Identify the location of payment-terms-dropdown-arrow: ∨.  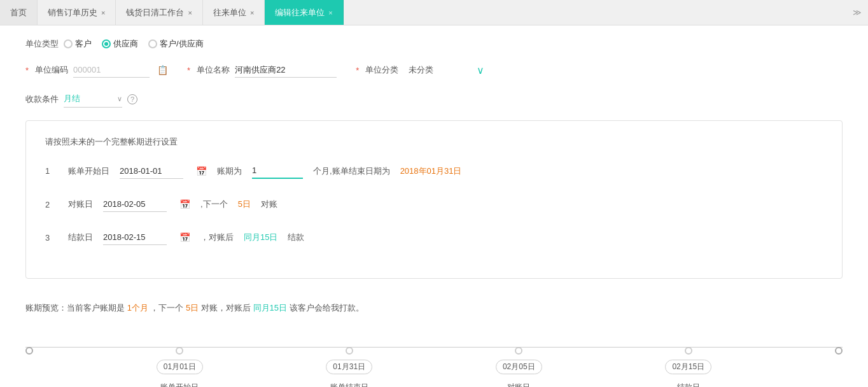
(120, 99).